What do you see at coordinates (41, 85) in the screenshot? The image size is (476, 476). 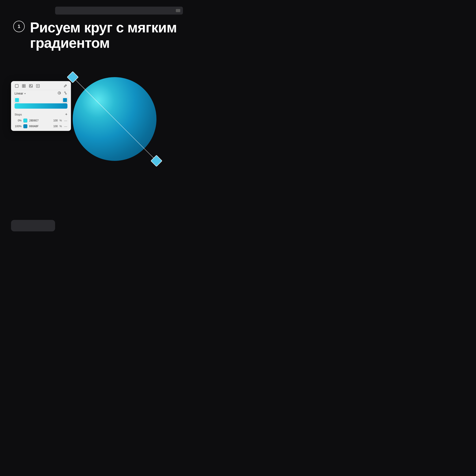 I see `panel-icons-row` at bounding box center [41, 85].